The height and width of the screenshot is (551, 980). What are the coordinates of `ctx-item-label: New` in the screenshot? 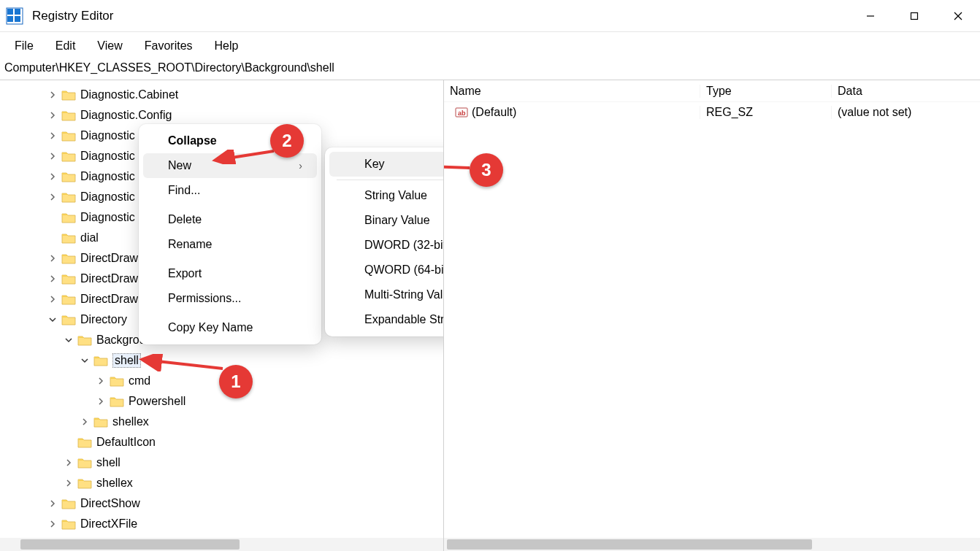 It's located at (180, 166).